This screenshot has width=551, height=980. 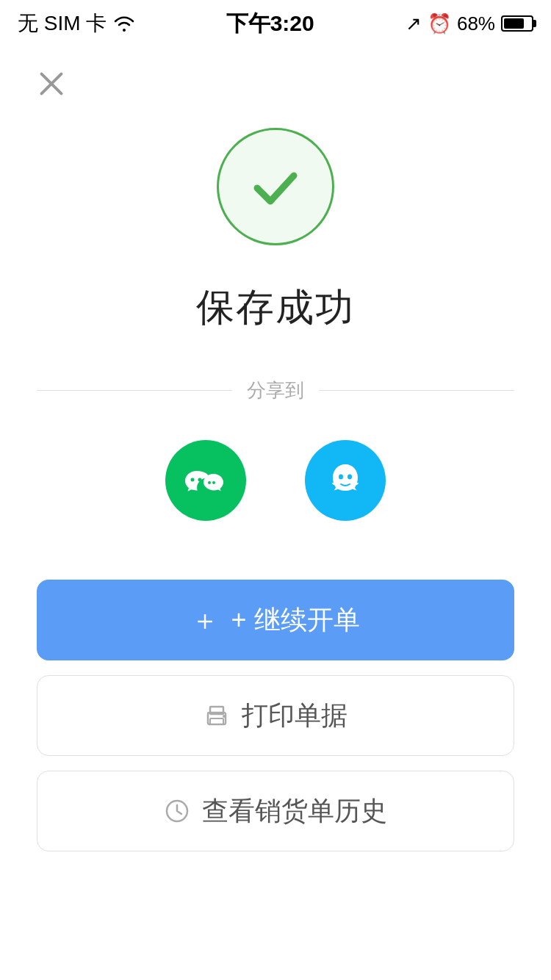 What do you see at coordinates (177, 811) in the screenshot?
I see `clock-icon` at bounding box center [177, 811].